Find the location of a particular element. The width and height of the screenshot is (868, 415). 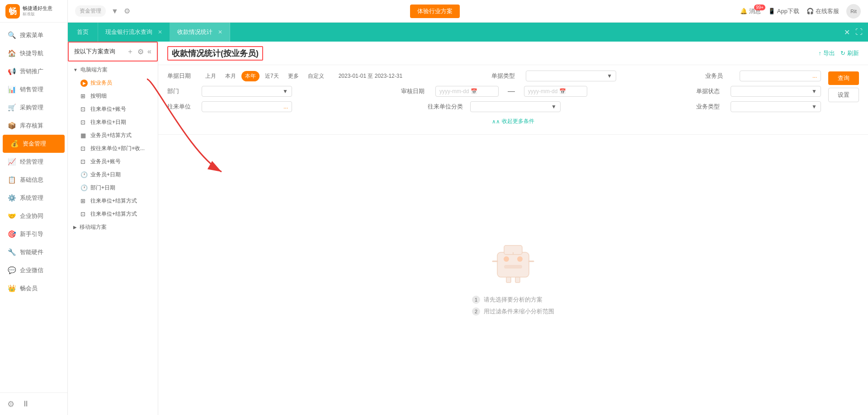

tab-maximize-icon: ⛶ is located at coordinates (859, 32).